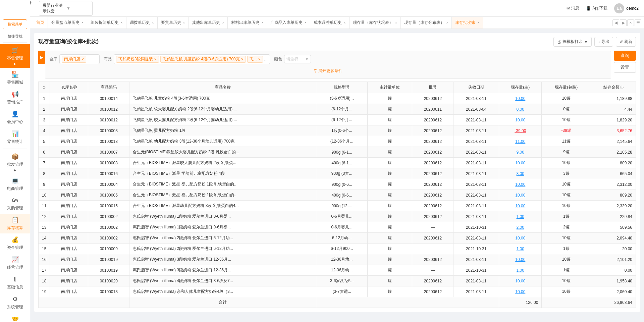 The height and width of the screenshot is (322, 644). Describe the element at coordinates (375, 23) in the screenshot. I see `tab-xiancunliang1: 现存量（库存状况表） ×` at that location.